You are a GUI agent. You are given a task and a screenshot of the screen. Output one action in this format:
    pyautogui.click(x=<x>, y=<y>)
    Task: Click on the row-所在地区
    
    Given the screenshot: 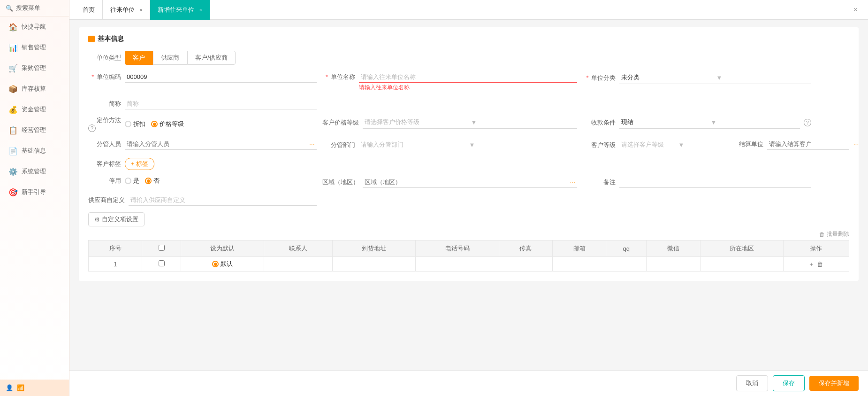 What is the action you would take?
    pyautogui.click(x=741, y=264)
    